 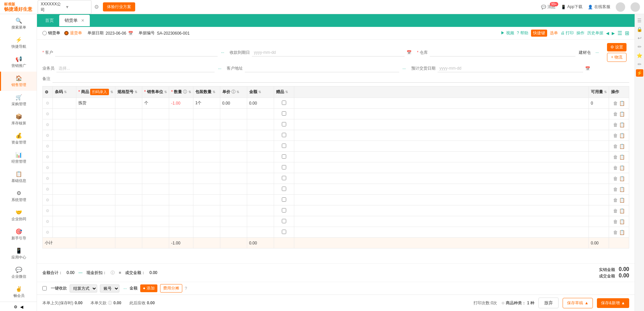 What do you see at coordinates (627, 33) in the screenshot?
I see `grid-view-icon: ⊞` at bounding box center [627, 33].